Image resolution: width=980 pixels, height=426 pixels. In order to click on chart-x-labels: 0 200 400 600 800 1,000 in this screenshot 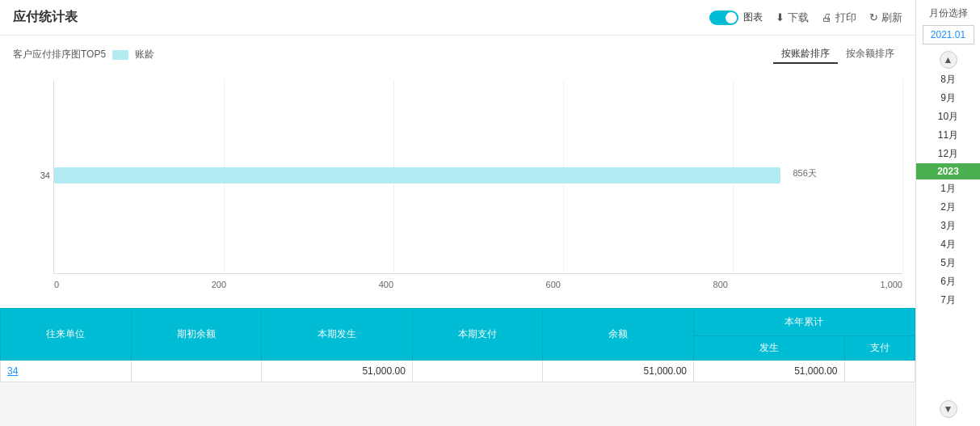, I will do `click(478, 285)`.